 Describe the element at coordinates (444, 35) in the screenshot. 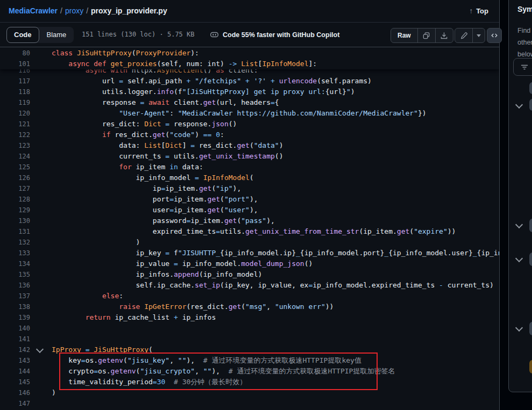

I see `download-button` at that location.